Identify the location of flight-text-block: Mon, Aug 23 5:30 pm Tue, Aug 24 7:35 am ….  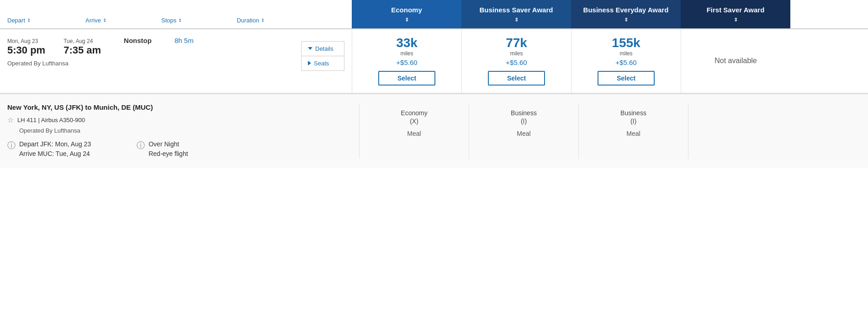
(150, 52).